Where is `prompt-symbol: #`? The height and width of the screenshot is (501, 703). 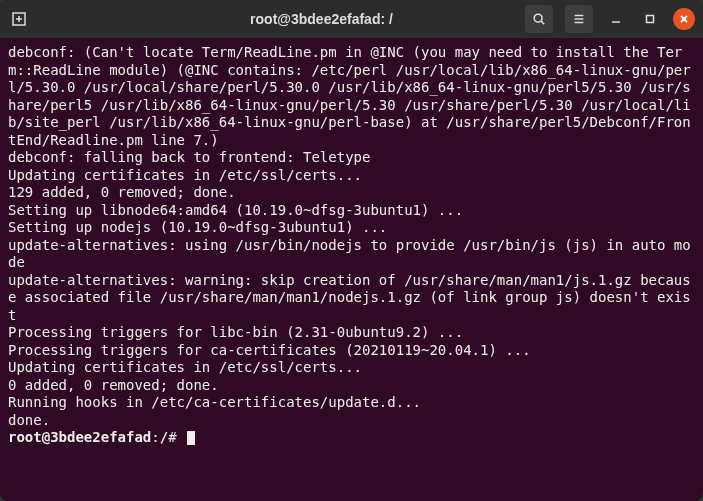
prompt-symbol: # is located at coordinates (172, 437).